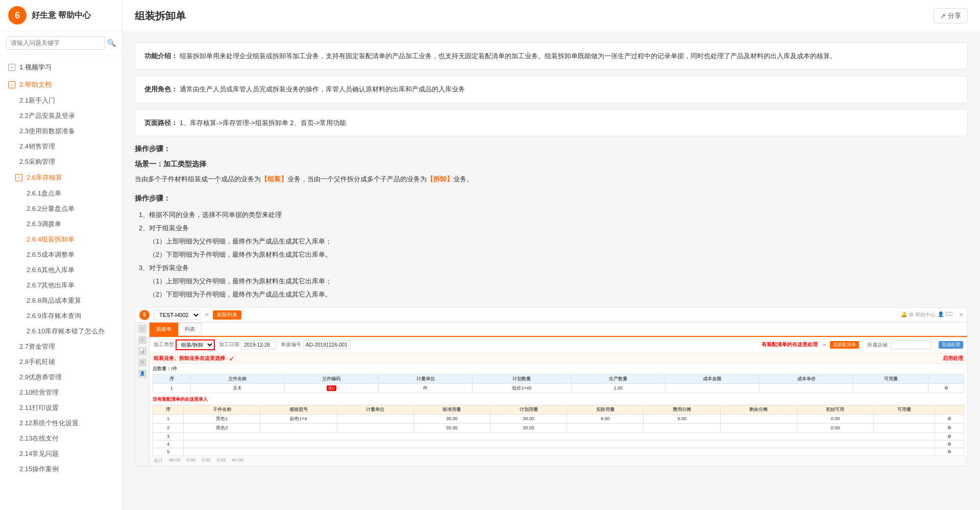 Image resolution: width=980 pixels, height=510 pixels. Describe the element at coordinates (891, 379) in the screenshot. I see `col-avail: 可用量` at that location.